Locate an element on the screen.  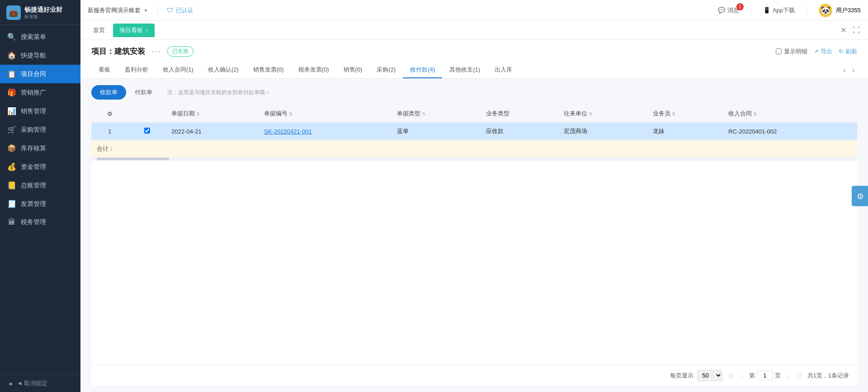
col-header-salesperson: 业务员⇅ is located at coordinates (685, 114).